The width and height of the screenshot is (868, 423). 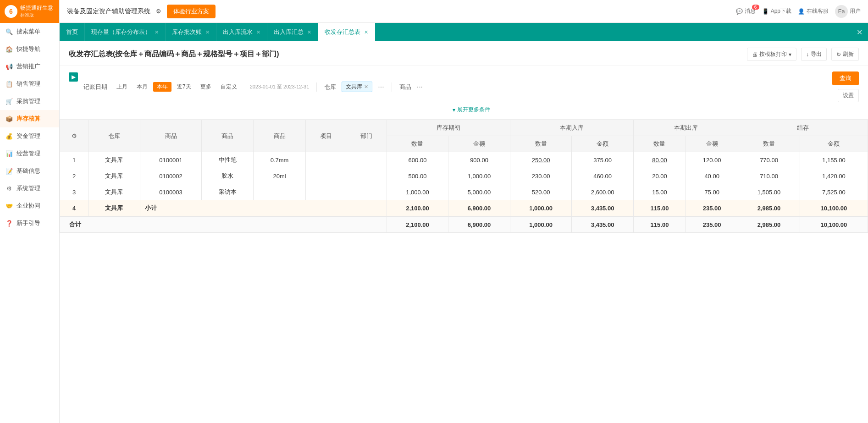 What do you see at coordinates (28, 84) in the screenshot?
I see `sidebar-label-sales: 销售管理` at bounding box center [28, 84].